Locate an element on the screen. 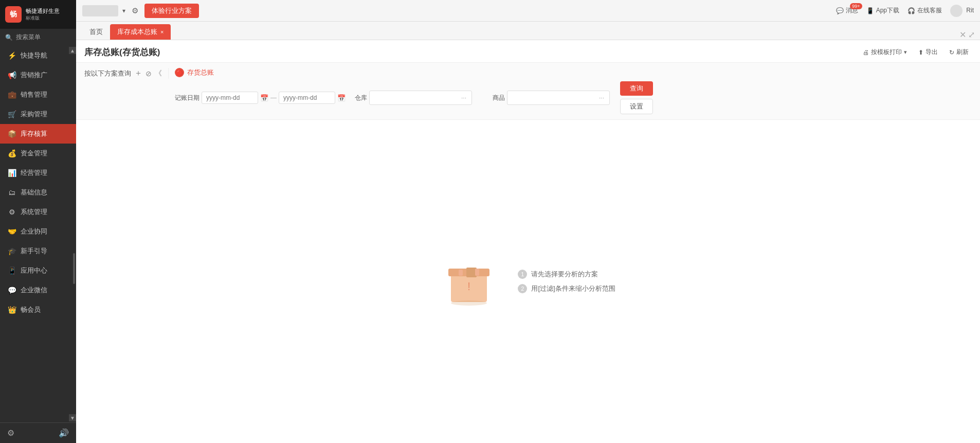 This screenshot has height=443, width=980. print-icon: 🖨 is located at coordinates (866, 52).